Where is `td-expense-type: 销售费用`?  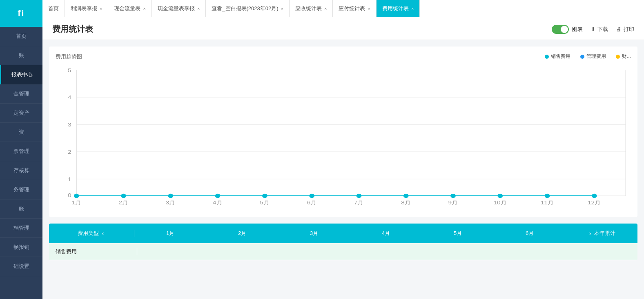 td-expense-type: 销售费用 is located at coordinates (93, 252).